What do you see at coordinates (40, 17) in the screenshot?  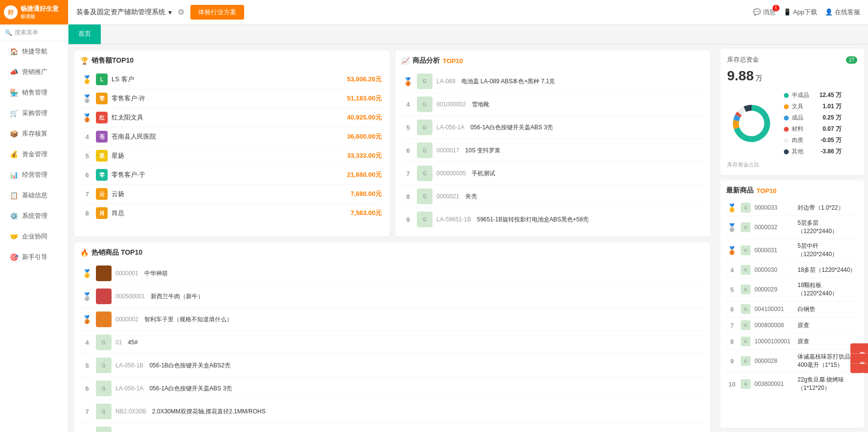 I see `logo-badge: 标准版` at bounding box center [40, 17].